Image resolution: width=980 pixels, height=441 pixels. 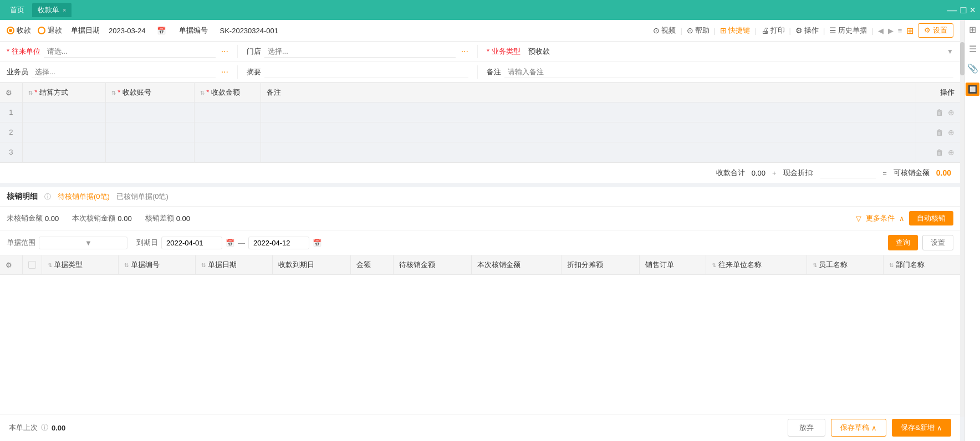 What do you see at coordinates (480, 197) in the screenshot?
I see `verification-header: 核销明细 ⓘ 待核销单据(0笔) 已核销单据(0笔)` at bounding box center [480, 197].